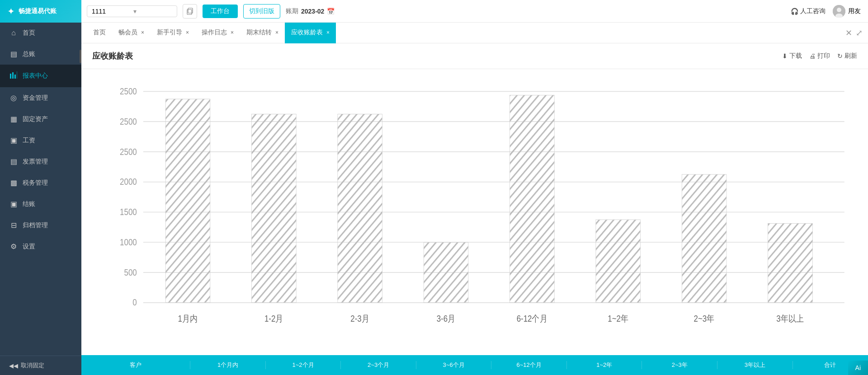 This screenshot has width=868, height=375. I want to click on tab-home: 首页, so click(99, 33).